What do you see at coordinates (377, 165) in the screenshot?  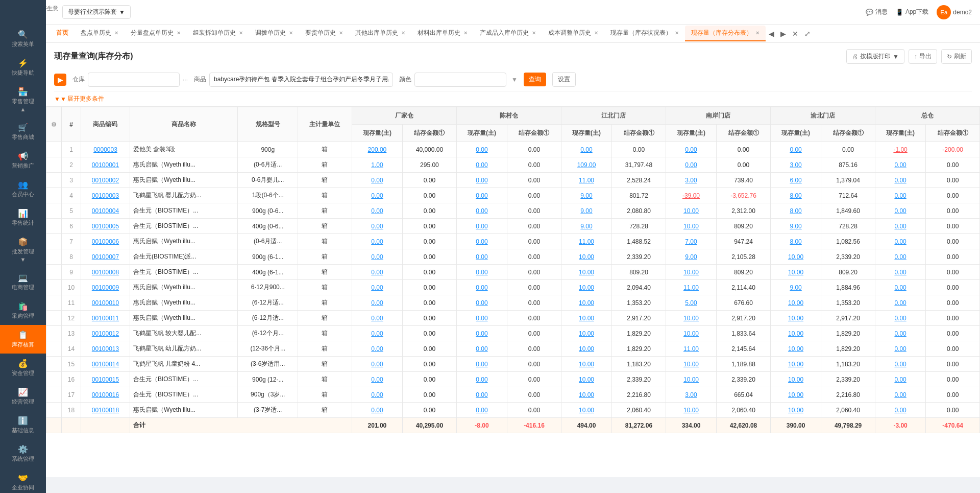 I see `row-f-stock: 1.00` at bounding box center [377, 165].